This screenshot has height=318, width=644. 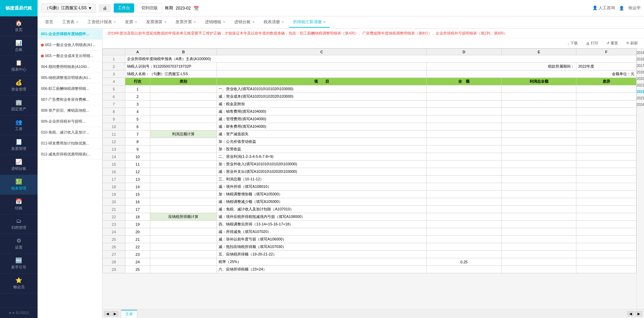 I want to click on year-2020: 2020, so click(x=640, y=79).